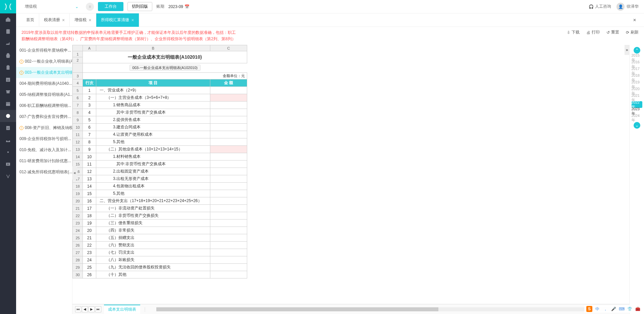  I want to click on nav-calendar-icon, so click(8, 104).